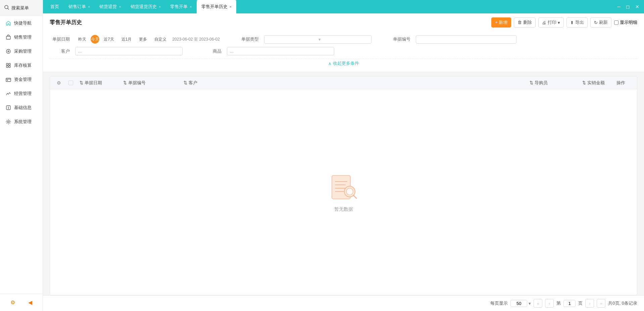  Describe the element at coordinates (8, 80) in the screenshot. I see `finance-icon` at that location.